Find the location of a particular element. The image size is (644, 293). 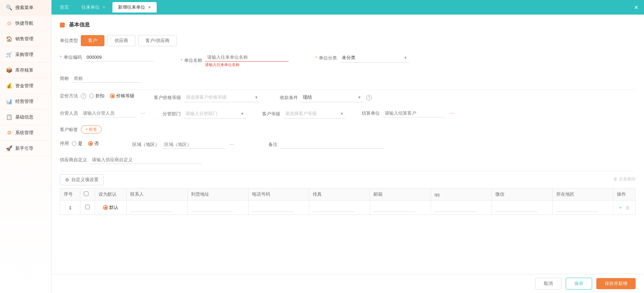

manager-dots: ··· is located at coordinates (143, 113).